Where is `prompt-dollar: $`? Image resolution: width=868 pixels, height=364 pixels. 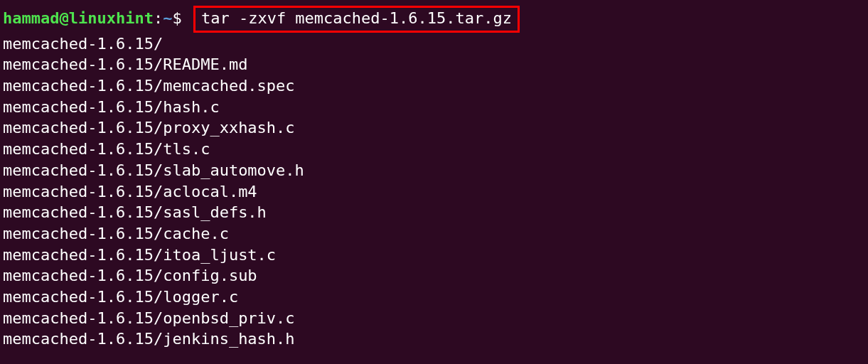
prompt-dollar: $ is located at coordinates (176, 18).